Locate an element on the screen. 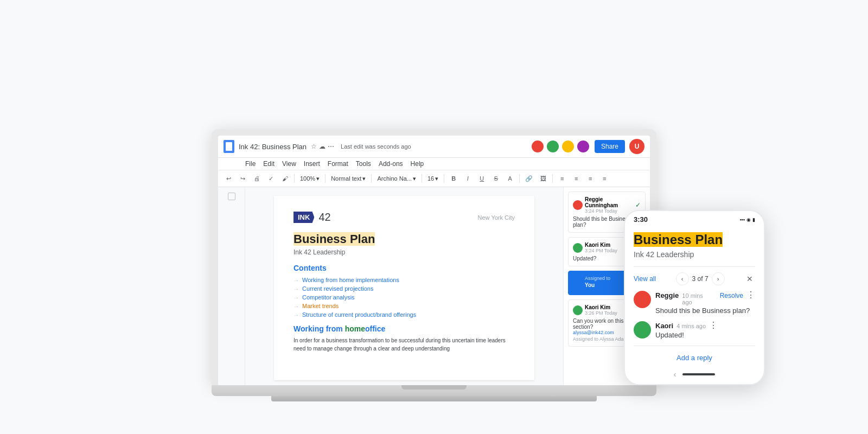 The height and width of the screenshot is (434, 868). phone-comment-body-2: Kaori 4 mins ago ⋮ Updated! is located at coordinates (687, 330).